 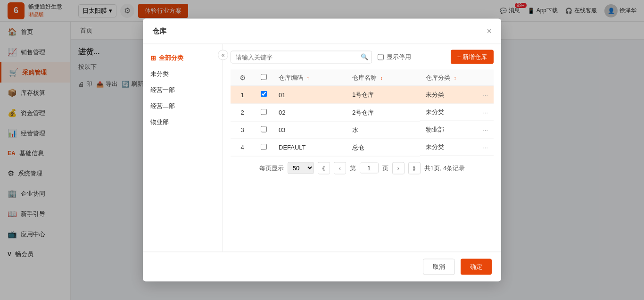 I want to click on chevron-left-icon: «, so click(x=223, y=55).